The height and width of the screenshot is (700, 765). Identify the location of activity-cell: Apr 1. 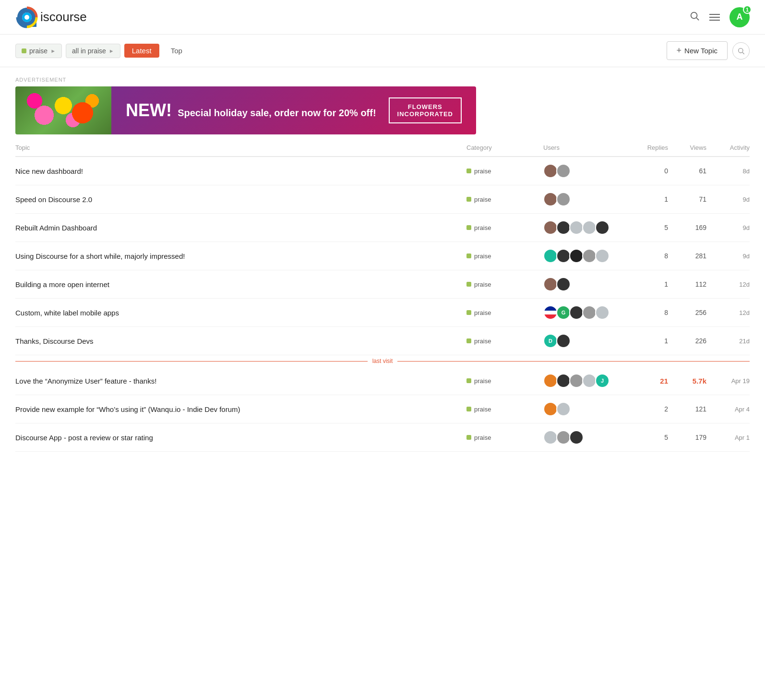
(728, 438).